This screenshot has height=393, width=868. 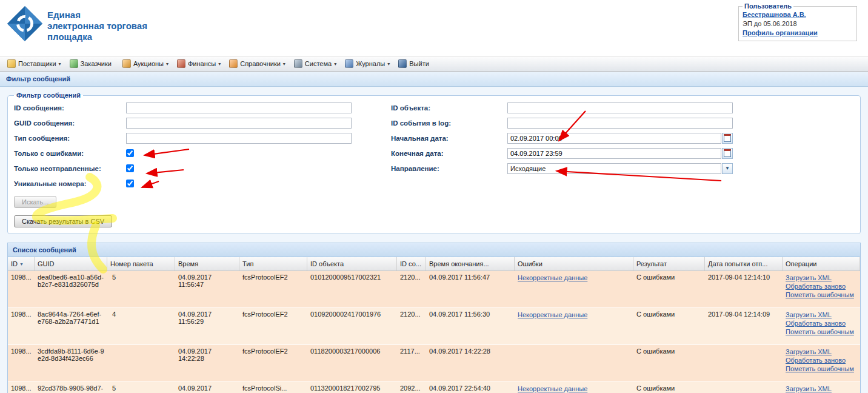 I want to click on column-header: Тип, so click(x=273, y=264).